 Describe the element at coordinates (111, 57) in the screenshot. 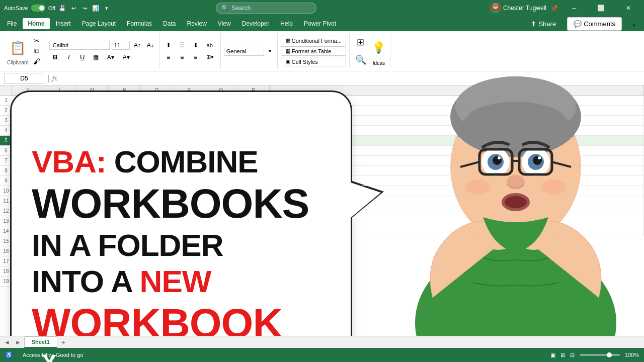

I see `fill-color-button: A▾` at that location.